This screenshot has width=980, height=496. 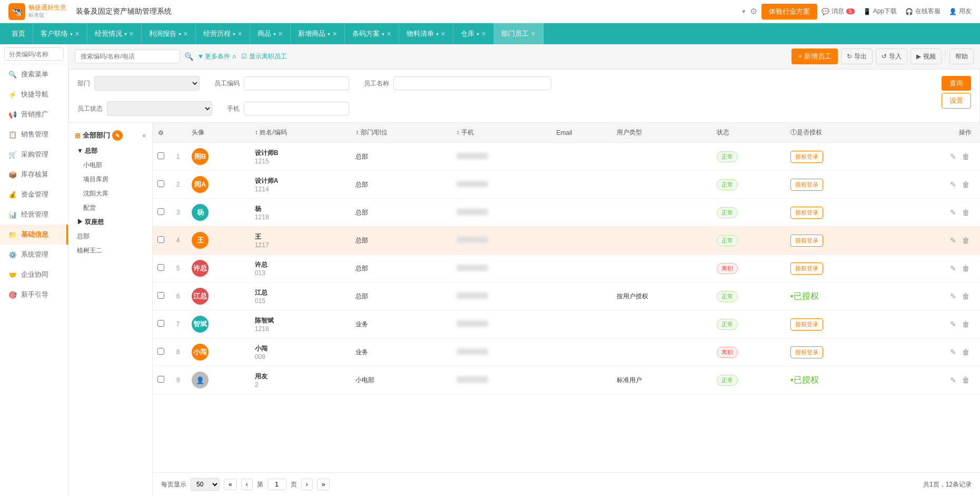 I want to click on col-phone: ↕ 手机, so click(x=502, y=133).